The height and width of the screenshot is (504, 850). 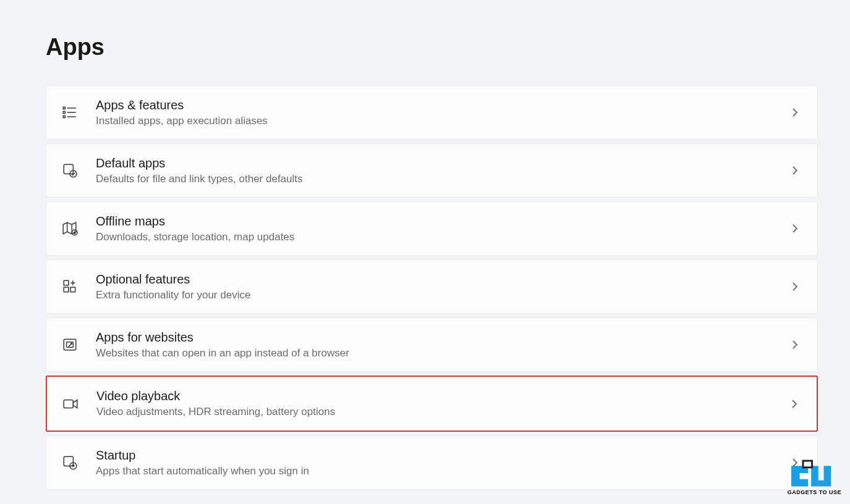 I want to click on item-body: Optional features Extra functionality fo…, so click(x=434, y=287).